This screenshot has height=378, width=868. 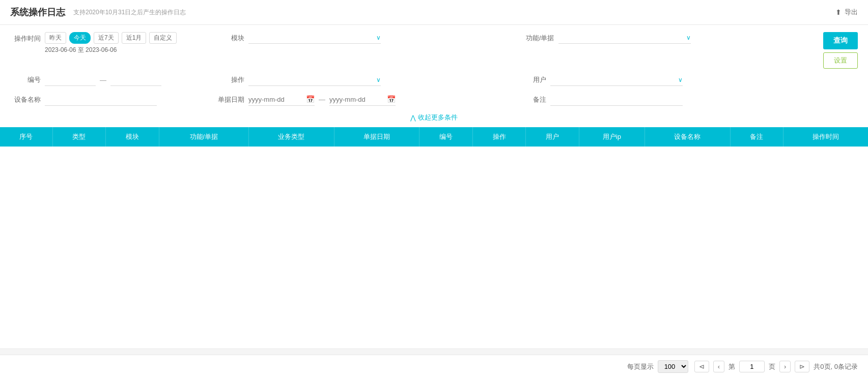 What do you see at coordinates (702, 366) in the screenshot?
I see `first-page-button: ⊲` at bounding box center [702, 366].